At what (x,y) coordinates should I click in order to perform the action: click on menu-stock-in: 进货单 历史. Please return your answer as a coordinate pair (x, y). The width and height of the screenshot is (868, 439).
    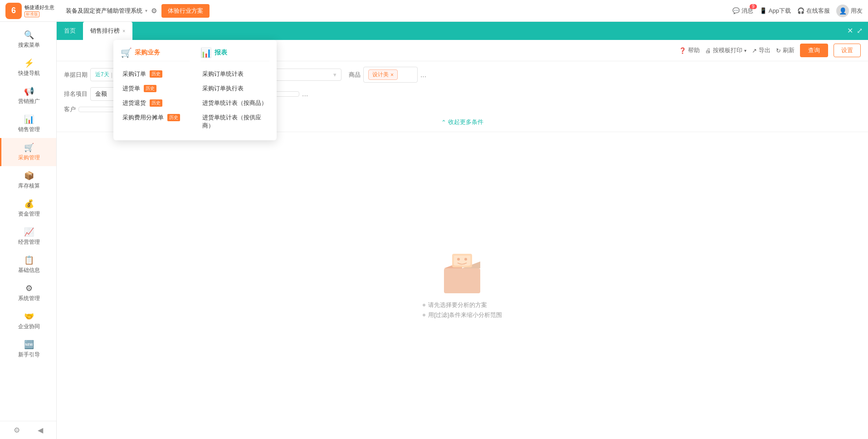
    Looking at the image, I should click on (155, 89).